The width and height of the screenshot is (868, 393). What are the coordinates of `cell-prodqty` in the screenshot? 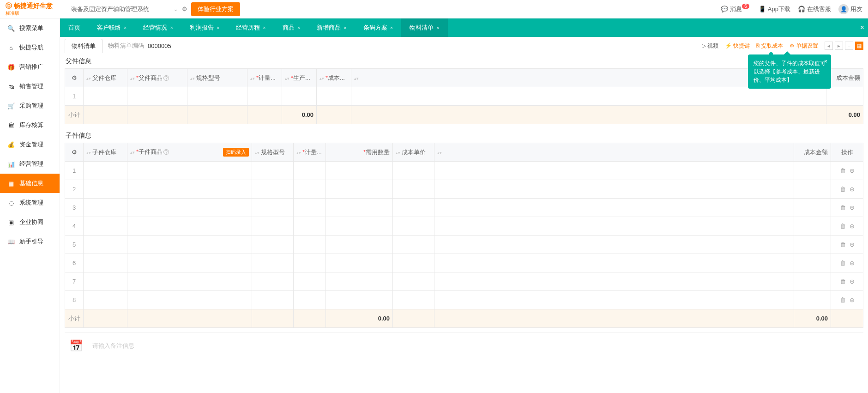 It's located at (299, 97).